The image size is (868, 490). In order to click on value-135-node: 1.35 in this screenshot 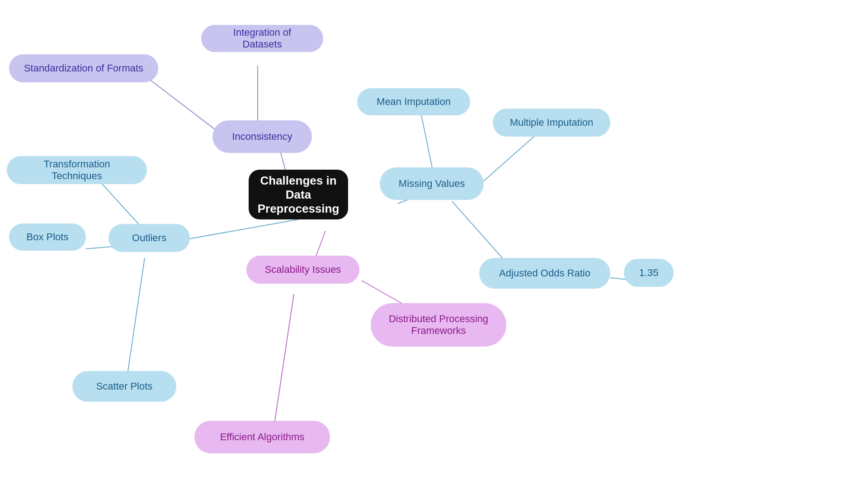, I will do `click(649, 273)`.